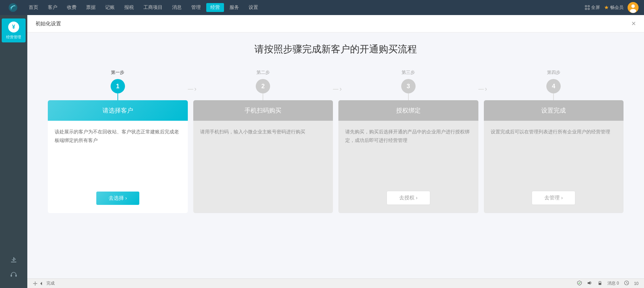  Describe the element at coordinates (336, 283) in the screenshot. I see `status-bar: 完成 消息 0 10` at that location.